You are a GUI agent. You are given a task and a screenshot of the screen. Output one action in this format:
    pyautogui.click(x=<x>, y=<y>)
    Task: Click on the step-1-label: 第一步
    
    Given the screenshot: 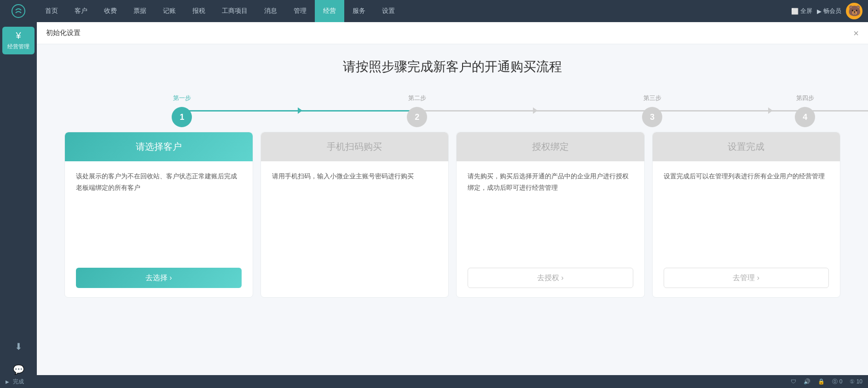 What is the action you would take?
    pyautogui.click(x=182, y=98)
    